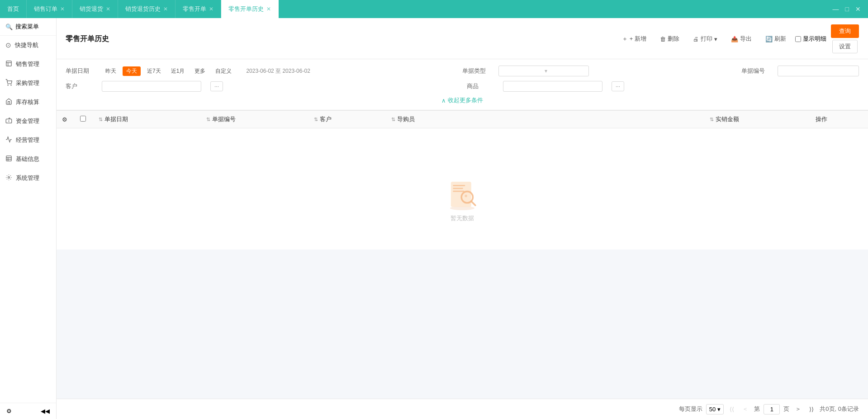 Image resolution: width=868 pixels, height=419 pixels. I want to click on sidebar-item-system: 系统管理, so click(28, 178).